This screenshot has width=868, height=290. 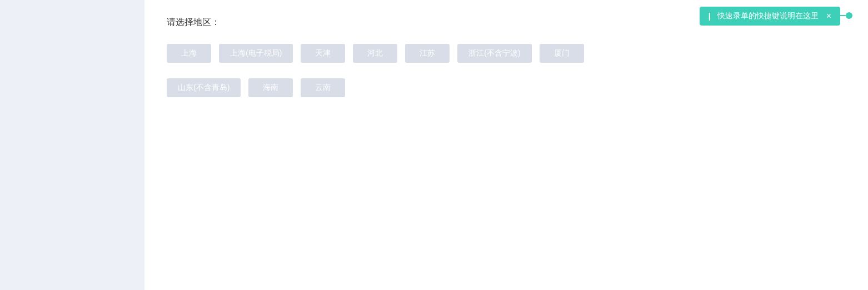 What do you see at coordinates (495, 53) in the screenshot?
I see `region-btn-zhejiang: 浙江(不含宁波)` at bounding box center [495, 53].